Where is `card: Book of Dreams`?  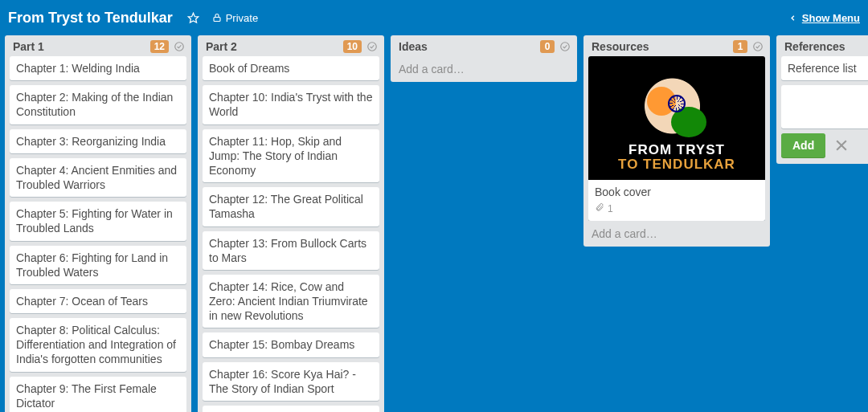
card: Book of Dreams is located at coordinates (291, 68).